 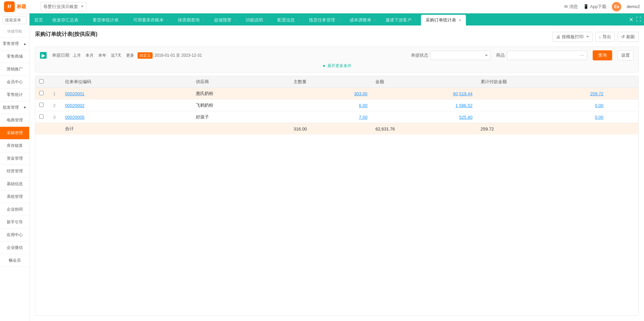 What do you see at coordinates (330, 105) in the screenshot?
I see `row-quantity: 6.00` at bounding box center [330, 105].